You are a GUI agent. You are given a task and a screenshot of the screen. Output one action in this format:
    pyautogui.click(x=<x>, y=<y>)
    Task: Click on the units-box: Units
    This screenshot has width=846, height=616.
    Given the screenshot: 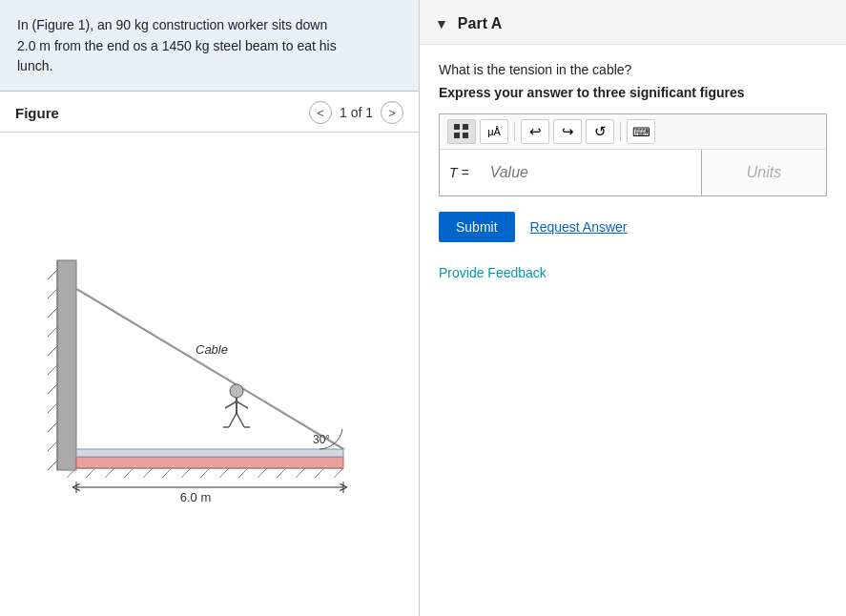 What is the action you would take?
    pyautogui.click(x=764, y=173)
    